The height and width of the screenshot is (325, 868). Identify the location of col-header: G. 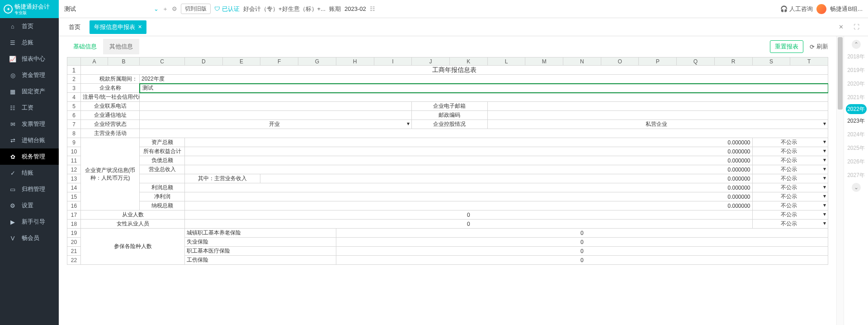
(317, 62).